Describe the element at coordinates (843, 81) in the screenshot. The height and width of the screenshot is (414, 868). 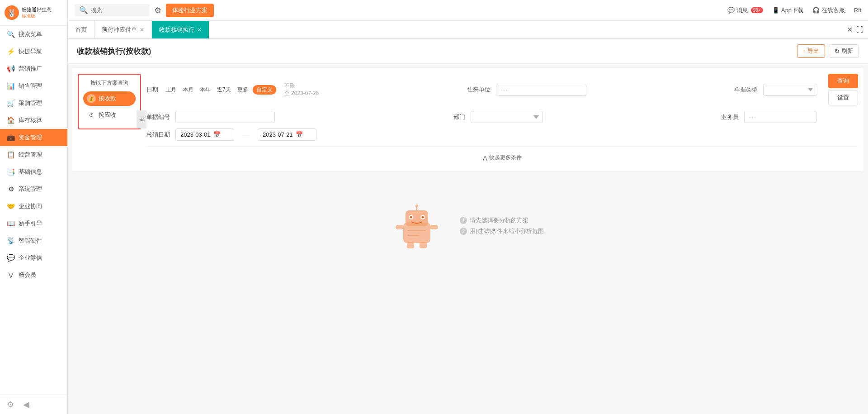
I see `query-button: 查询` at that location.